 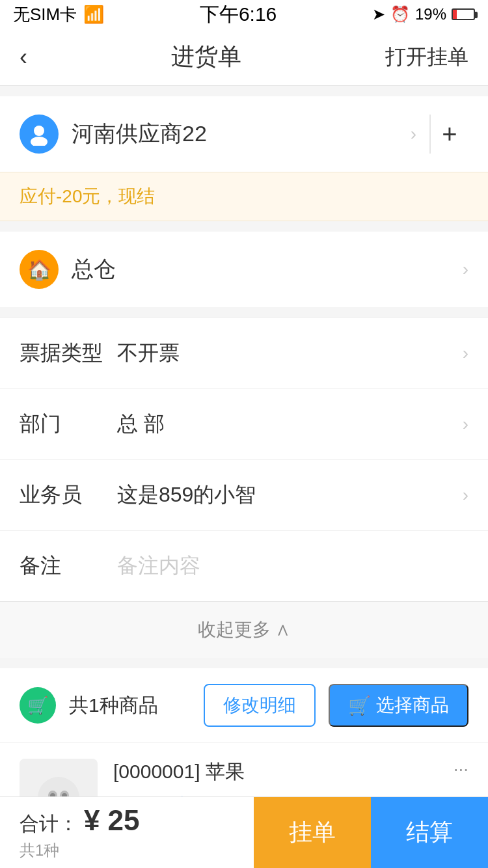 I want to click on invoice-type-value: 不开票, so click(x=290, y=353).